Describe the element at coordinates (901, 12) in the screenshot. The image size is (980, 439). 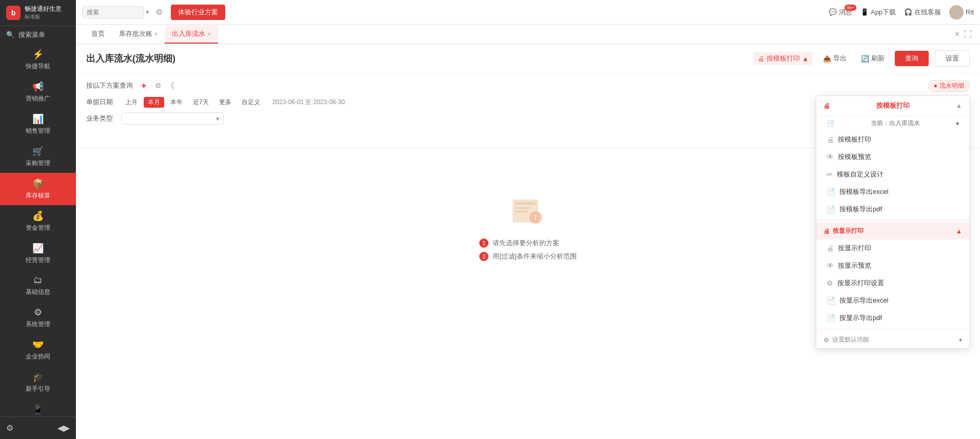
I see `topbar-right: 💬 消息 99+ 📱 App下载 🎧 在线客服 Rit` at that location.